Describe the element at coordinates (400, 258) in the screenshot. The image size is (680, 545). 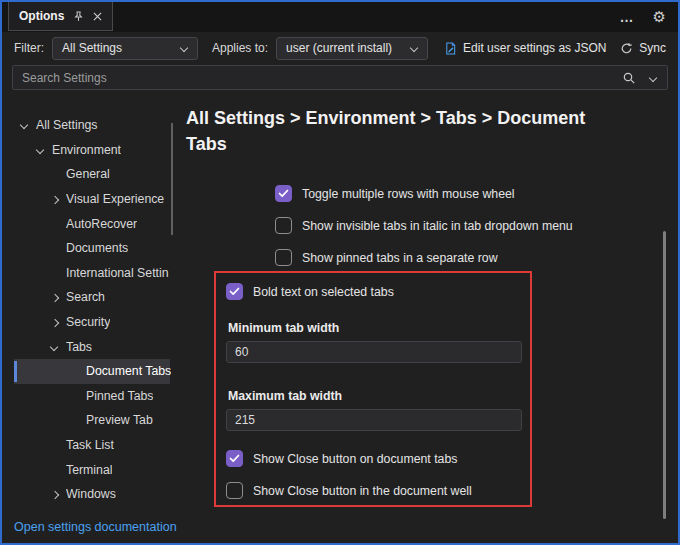
I see `checkbox-label: Show pinned tabs in a separate row` at that location.